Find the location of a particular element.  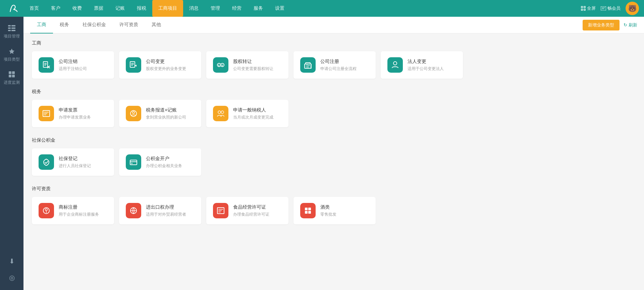

company-change-text: 公司变更 股权变更外的业务变更 is located at coordinates (166, 65).